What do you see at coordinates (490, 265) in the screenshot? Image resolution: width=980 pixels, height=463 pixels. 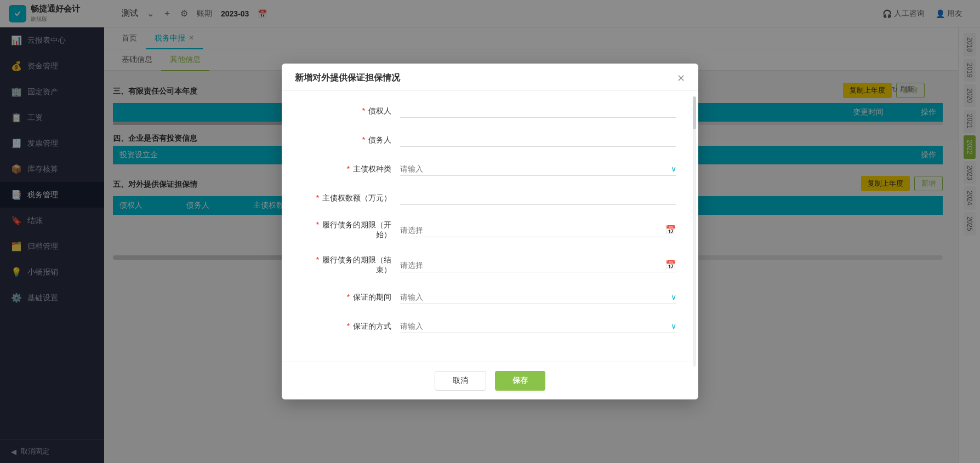 I see `form-row-period-end: * 履行债务的期限（结束） 📅` at bounding box center [490, 265].